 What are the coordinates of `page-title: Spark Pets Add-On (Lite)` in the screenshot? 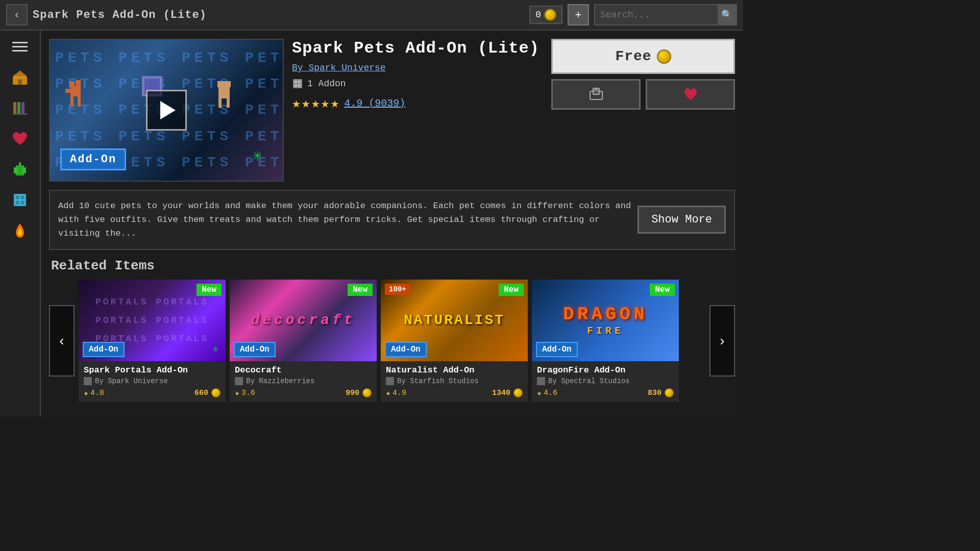 It's located at (279, 15).